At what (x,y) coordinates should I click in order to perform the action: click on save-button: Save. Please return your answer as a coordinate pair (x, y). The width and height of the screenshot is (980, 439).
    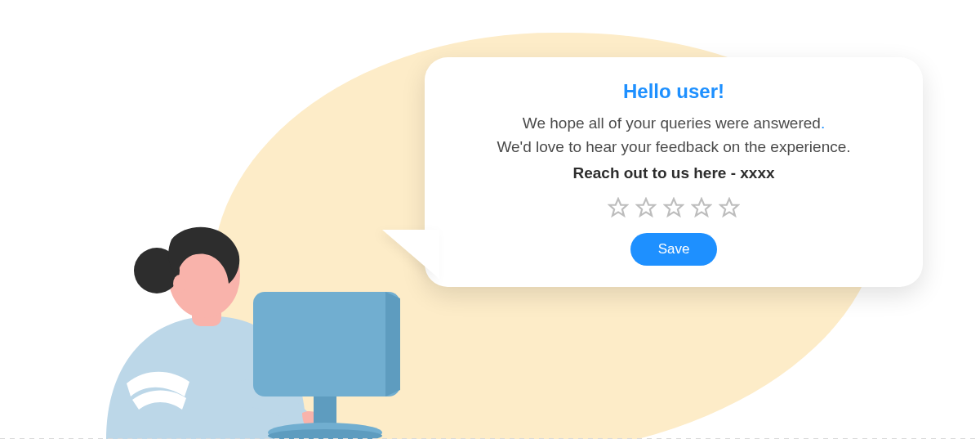
    Looking at the image, I should click on (675, 249).